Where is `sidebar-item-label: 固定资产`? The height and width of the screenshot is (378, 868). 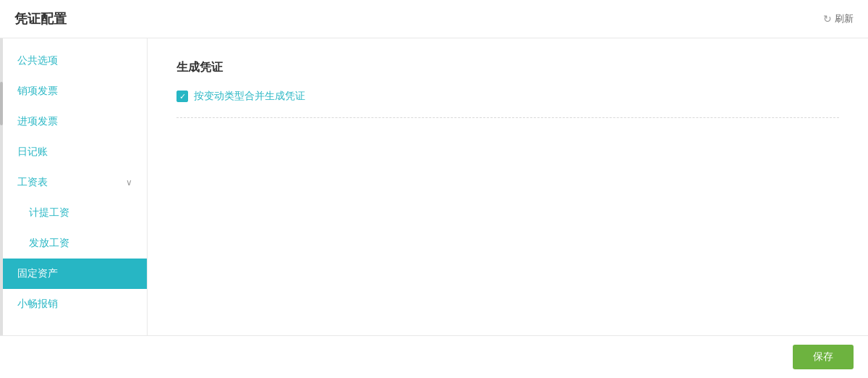
sidebar-item-label: 固定资产 is located at coordinates (38, 274).